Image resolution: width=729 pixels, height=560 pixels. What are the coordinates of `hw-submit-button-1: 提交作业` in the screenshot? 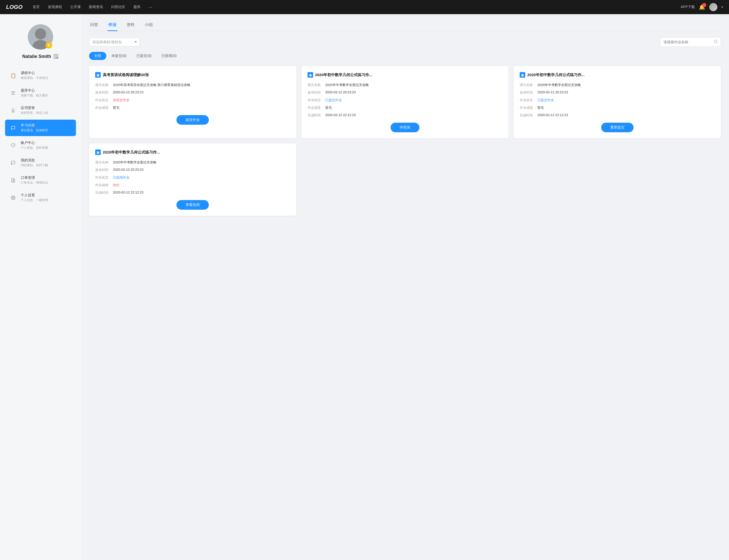 It's located at (193, 120).